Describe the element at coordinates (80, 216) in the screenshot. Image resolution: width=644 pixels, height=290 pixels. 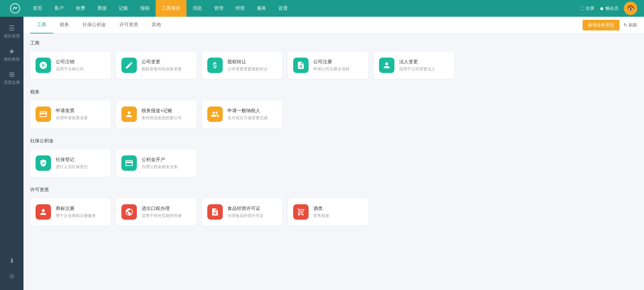
I see `card-desc-trademark: 用于企业商标注册服务` at that location.